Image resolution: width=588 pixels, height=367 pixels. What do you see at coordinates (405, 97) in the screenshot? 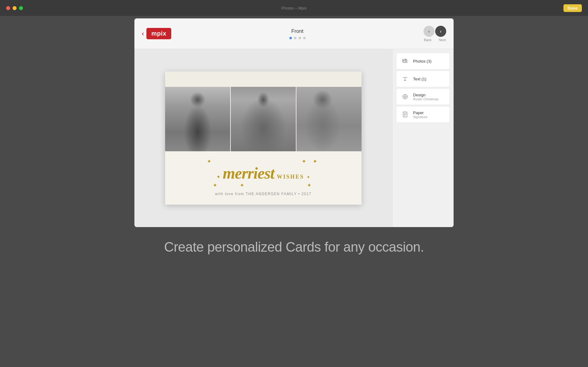
I see `design-svg` at bounding box center [405, 97].